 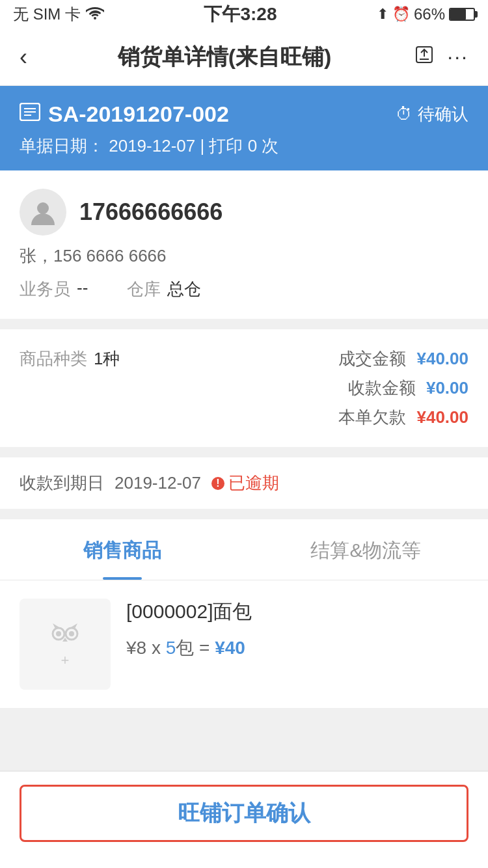 What do you see at coordinates (43, 212) in the screenshot?
I see `avatar` at bounding box center [43, 212].